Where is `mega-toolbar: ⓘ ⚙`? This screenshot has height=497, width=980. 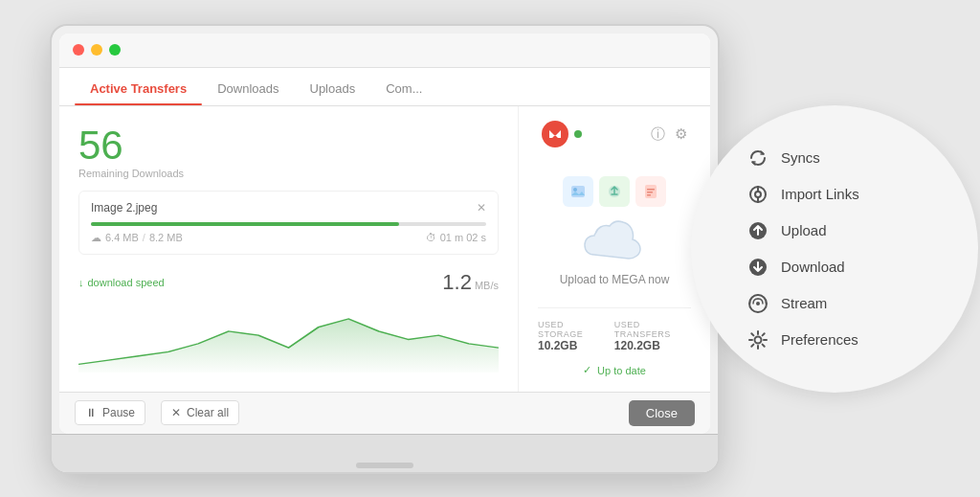
mega-toolbar: ⓘ ⚙ is located at coordinates (669, 134).